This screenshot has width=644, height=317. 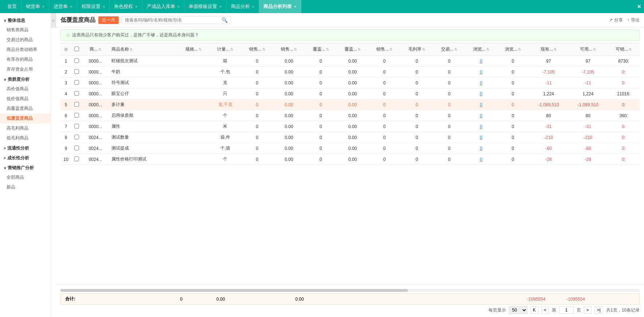 I want to click on nav-tab-analysis-list: 商品分析列表 ×, so click(x=280, y=7).